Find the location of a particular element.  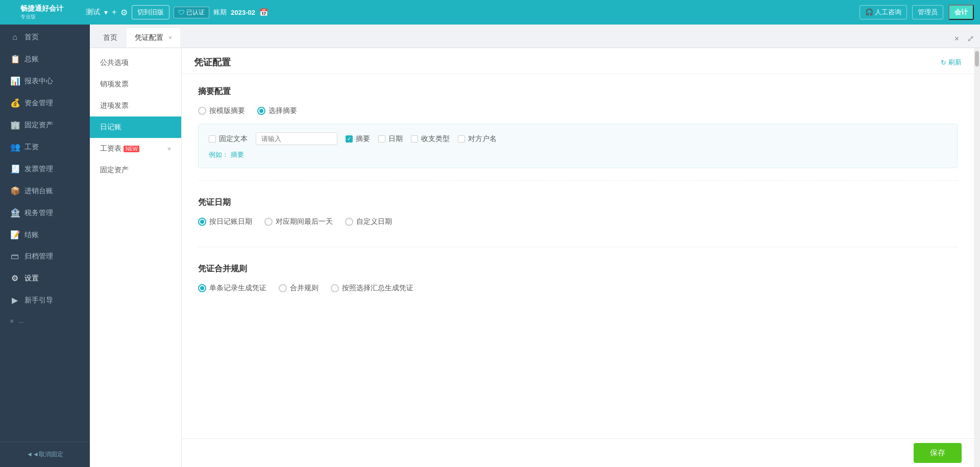

tab-config: 凭证配置 × is located at coordinates (153, 38).